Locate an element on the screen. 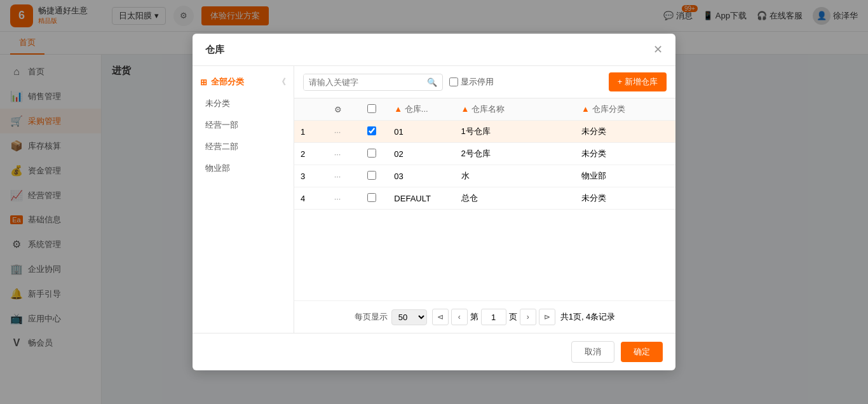 This screenshot has width=868, height=404. page-number-input is located at coordinates (494, 317).